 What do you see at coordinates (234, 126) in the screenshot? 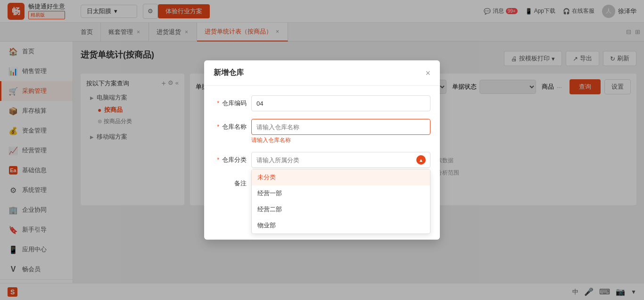
I see `name-label-text: 仓库名称` at bounding box center [234, 126].